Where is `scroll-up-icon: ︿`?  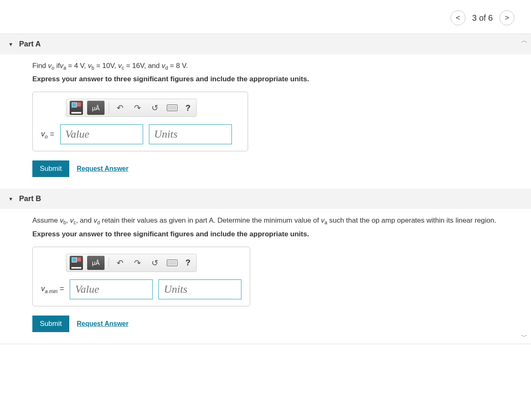
scroll-up-icon: ︿ is located at coordinates (524, 41).